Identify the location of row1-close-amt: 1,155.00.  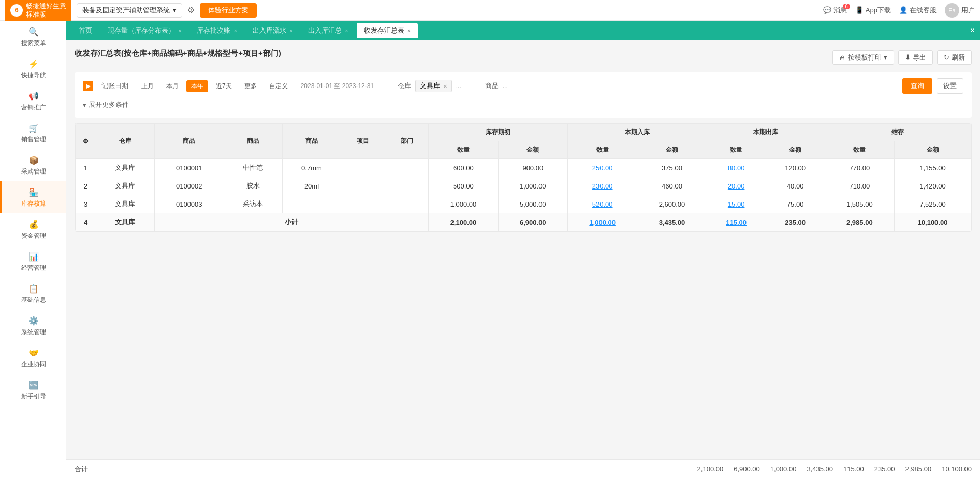
(933, 168).